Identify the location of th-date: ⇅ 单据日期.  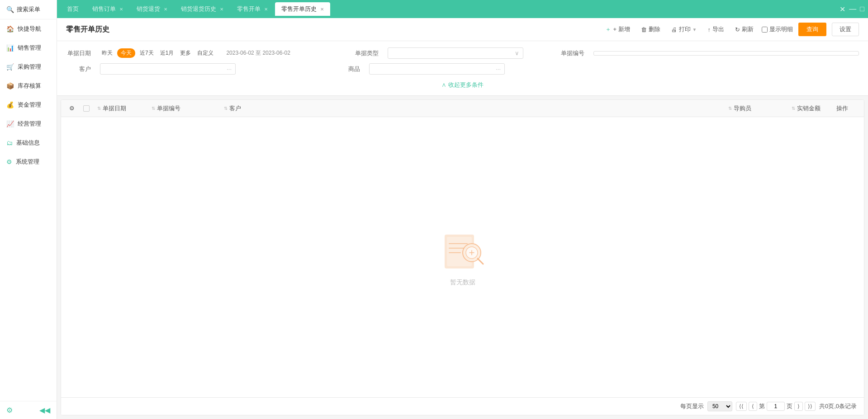
(121, 108).